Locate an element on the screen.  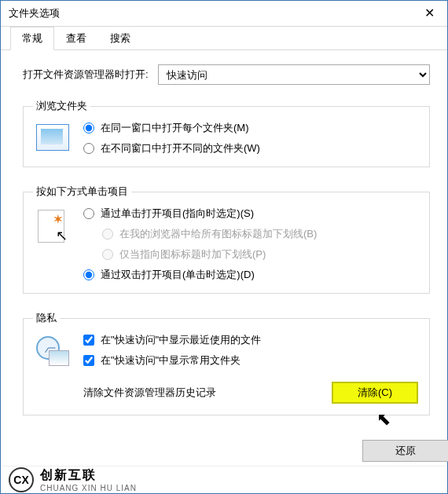
checkbox-frequent-folders-input is located at coordinates (89, 360).